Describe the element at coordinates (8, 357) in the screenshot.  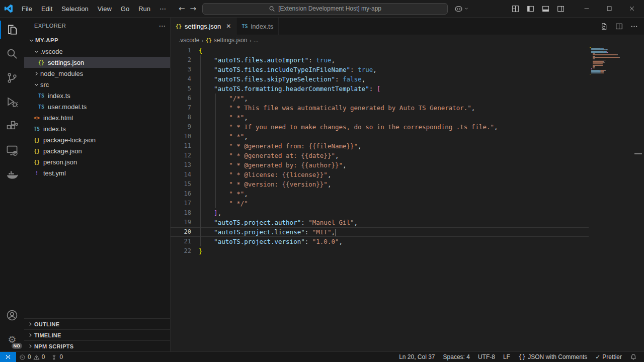
I see `remote-indicator` at that location.